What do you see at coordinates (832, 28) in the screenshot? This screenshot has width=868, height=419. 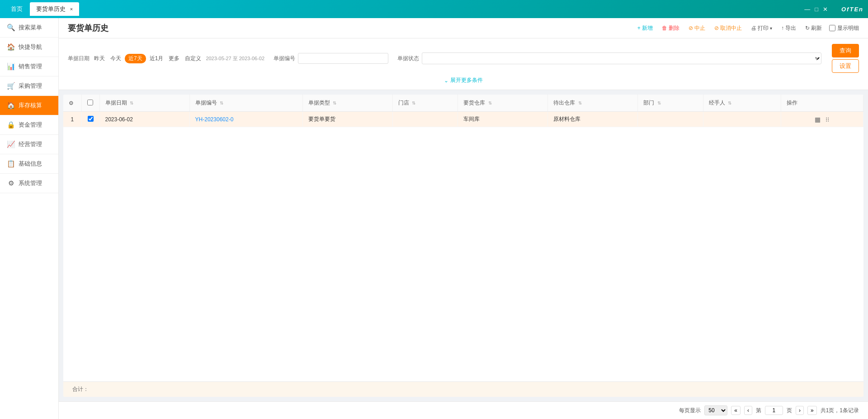 I see `show-detail-checkbox` at bounding box center [832, 28].